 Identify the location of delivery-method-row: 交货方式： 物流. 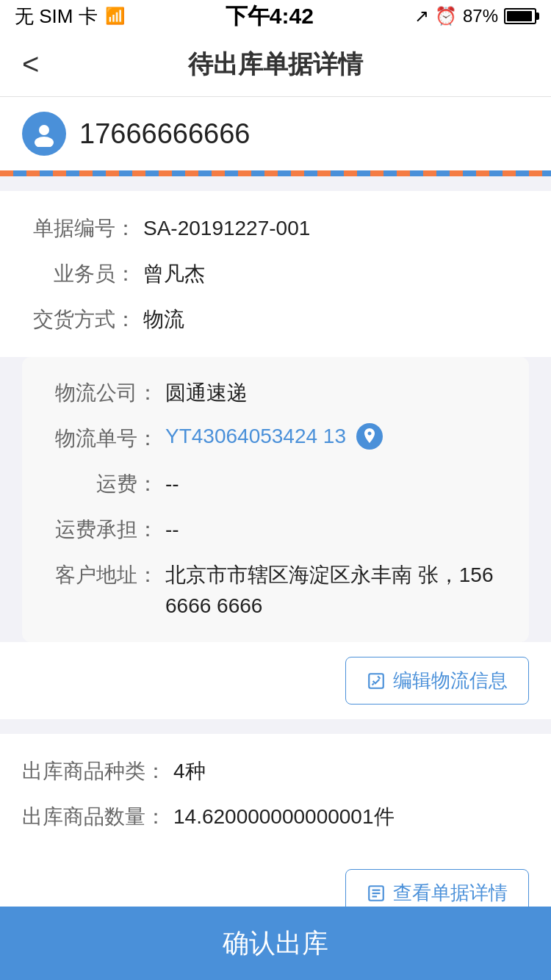
(276, 320).